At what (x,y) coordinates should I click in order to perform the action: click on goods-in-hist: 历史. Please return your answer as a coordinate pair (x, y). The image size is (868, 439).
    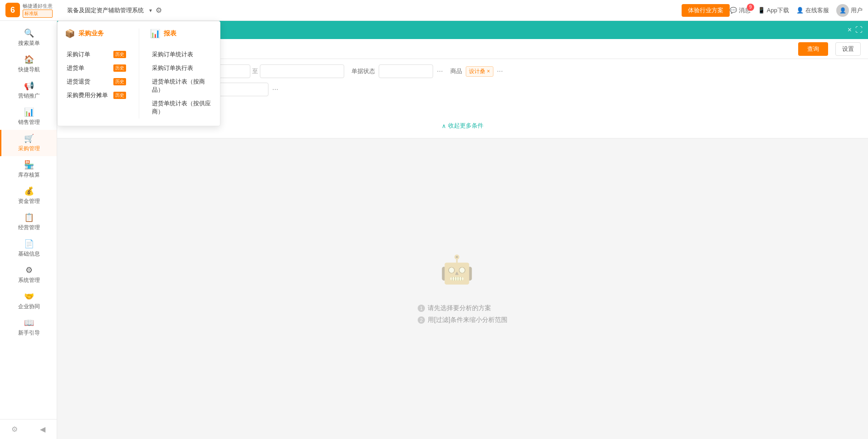
    Looking at the image, I should click on (120, 68).